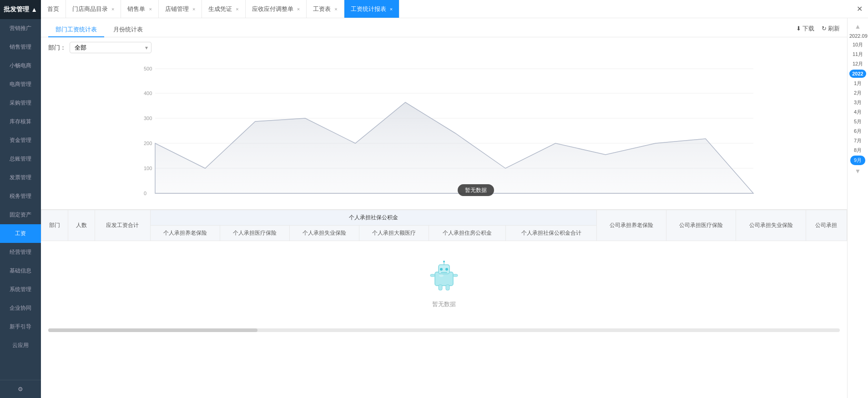 Image resolution: width=868 pixels, height=398 pixels. Describe the element at coordinates (20, 28) in the screenshot. I see `sidebar-item-marketing: 营销推广` at that location.